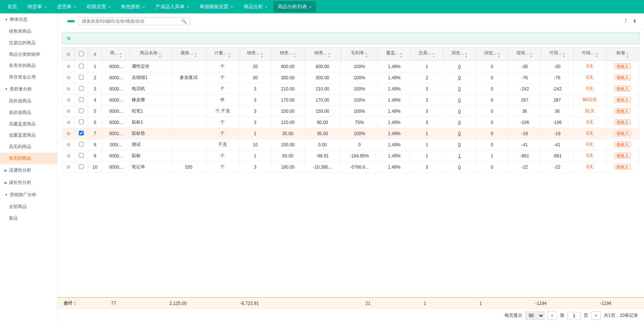 The width and height of the screenshot is (644, 322). What do you see at coordinates (223, 100) in the screenshot?
I see `cell-unit: 件` at bounding box center [223, 100].